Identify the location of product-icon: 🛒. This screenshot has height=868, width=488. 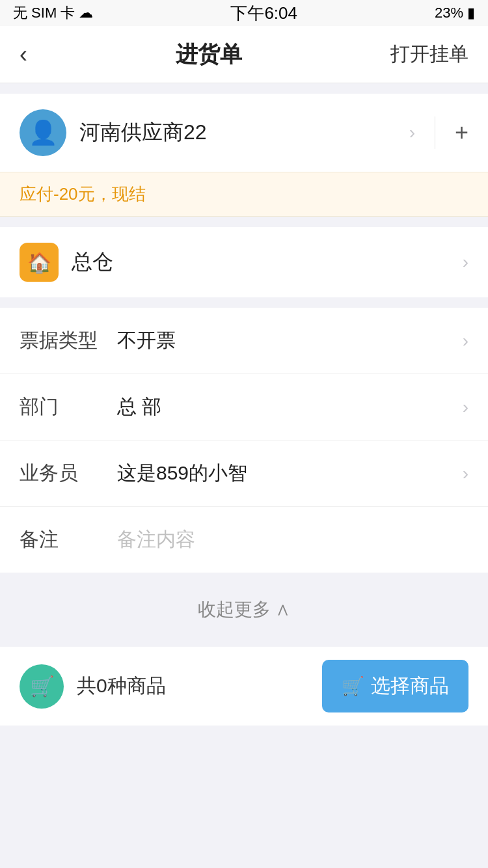
(42, 686).